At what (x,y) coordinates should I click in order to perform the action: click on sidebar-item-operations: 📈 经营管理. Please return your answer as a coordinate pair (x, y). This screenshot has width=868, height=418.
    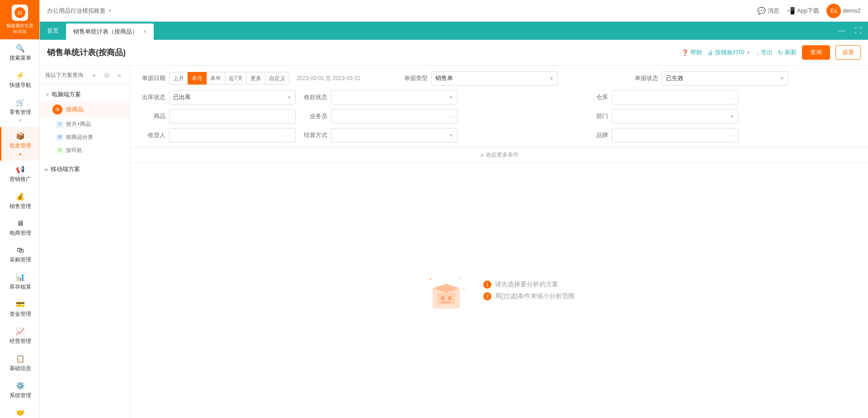
    Looking at the image, I should click on (20, 336).